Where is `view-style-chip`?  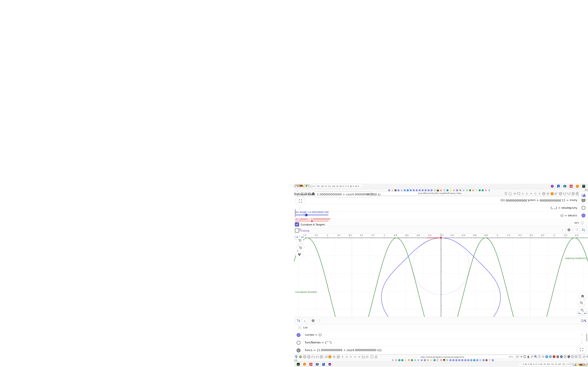
view-style-chip is located at coordinates (583, 195).